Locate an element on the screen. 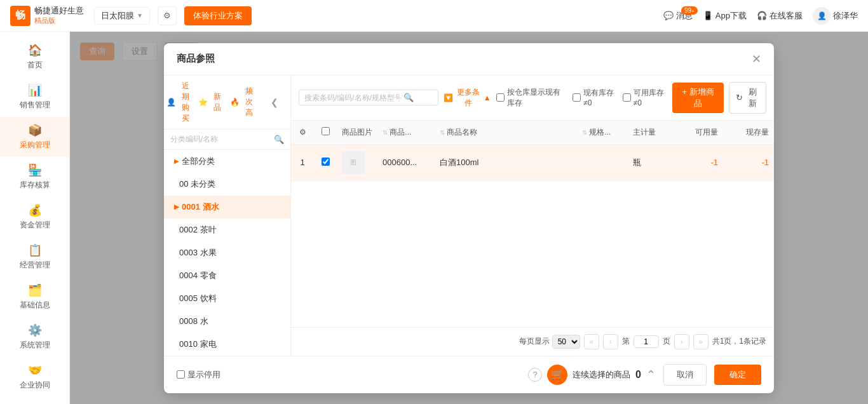 The height and width of the screenshot is (404, 868). col-header-name: ⇅ 商品名称 is located at coordinates (506, 133).